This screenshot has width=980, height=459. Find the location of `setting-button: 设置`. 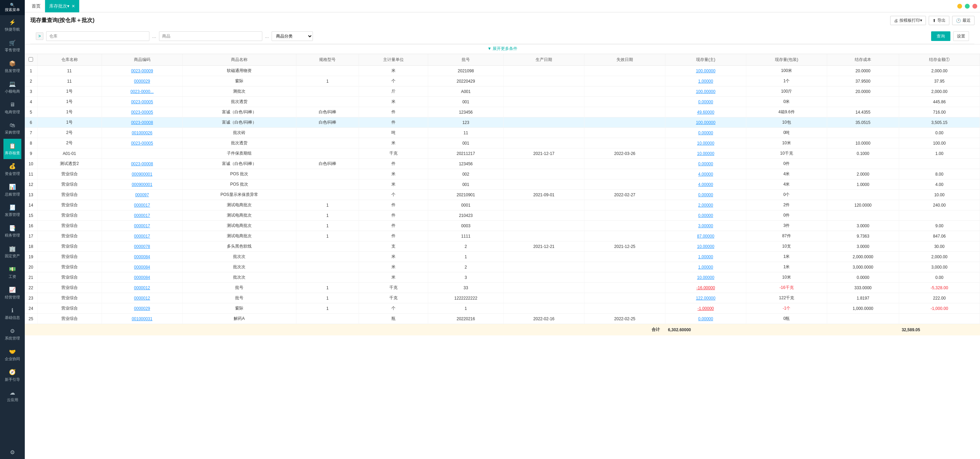

setting-button: 设置 is located at coordinates (961, 36).